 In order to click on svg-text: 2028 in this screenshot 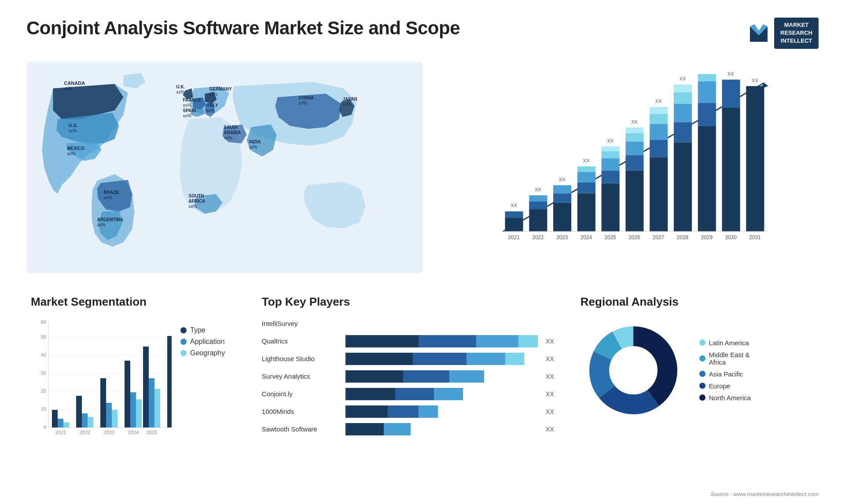, I will do `click(683, 237)`.